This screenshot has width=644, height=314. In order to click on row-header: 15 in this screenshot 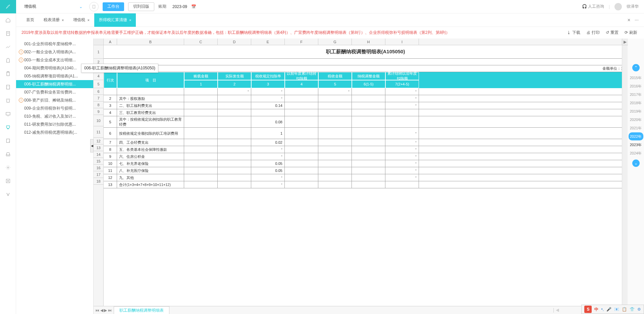, I will do `click(99, 161)`.